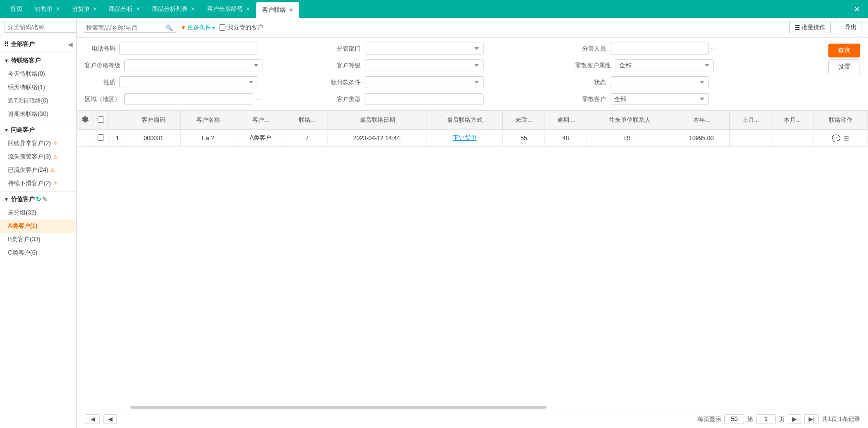 The height and width of the screenshot is (428, 868). Describe the element at coordinates (566, 138) in the screenshot. I see `cell-overdue: 48` at that location.